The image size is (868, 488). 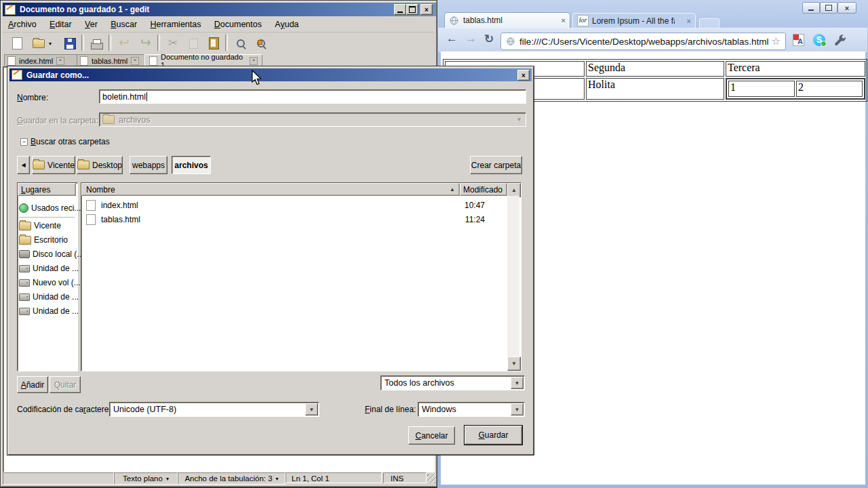 What do you see at coordinates (71, 142) in the screenshot?
I see `expander-label: Buscar otras carpetas` at bounding box center [71, 142].